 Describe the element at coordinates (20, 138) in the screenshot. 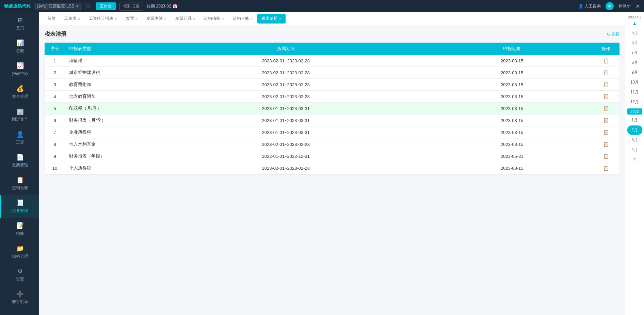

I see `sidebar-item-wages: 👤 工资` at that location.